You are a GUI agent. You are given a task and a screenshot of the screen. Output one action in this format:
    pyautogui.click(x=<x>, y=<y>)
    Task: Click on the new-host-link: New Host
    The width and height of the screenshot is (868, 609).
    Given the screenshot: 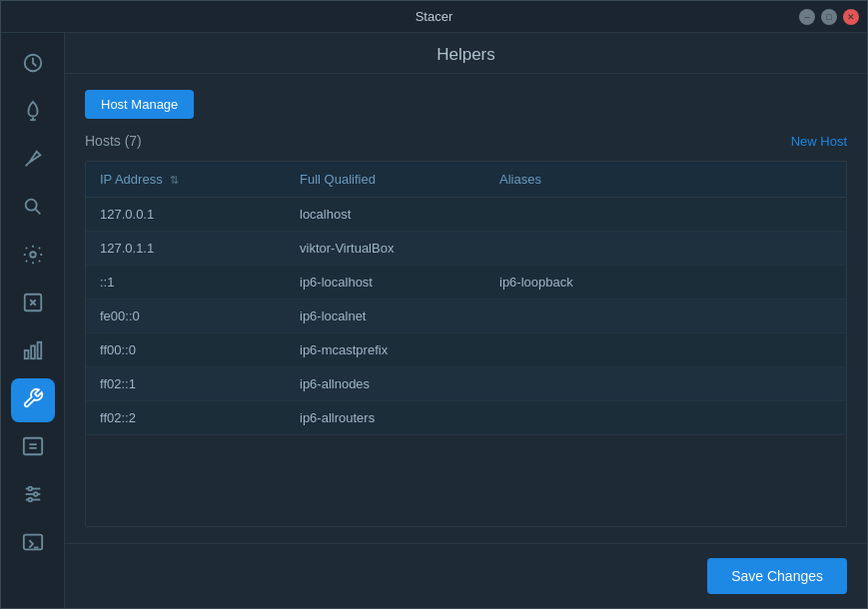 What is the action you would take?
    pyautogui.click(x=819, y=142)
    